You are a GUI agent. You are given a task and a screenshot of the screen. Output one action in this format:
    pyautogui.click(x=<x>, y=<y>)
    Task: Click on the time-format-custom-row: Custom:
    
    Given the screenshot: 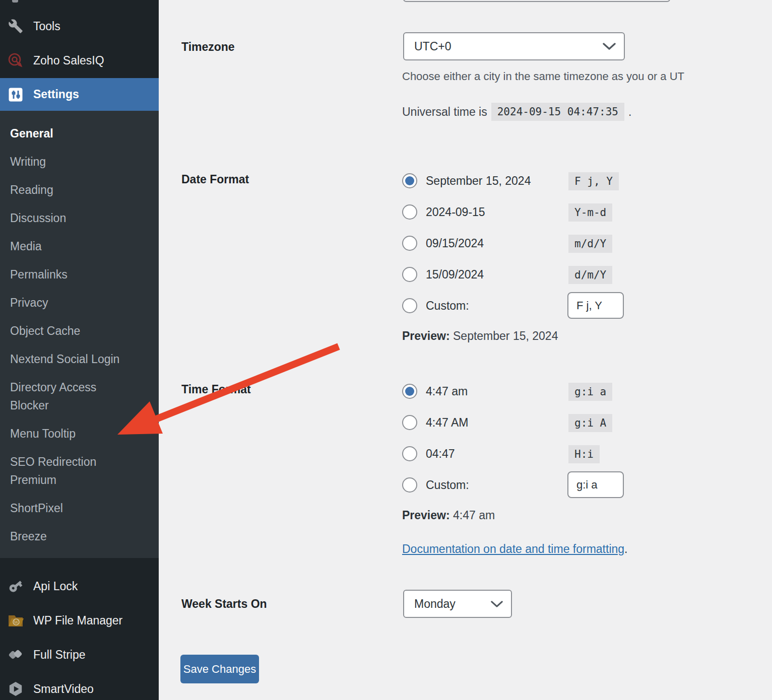 What is the action you would take?
    pyautogui.click(x=435, y=485)
    